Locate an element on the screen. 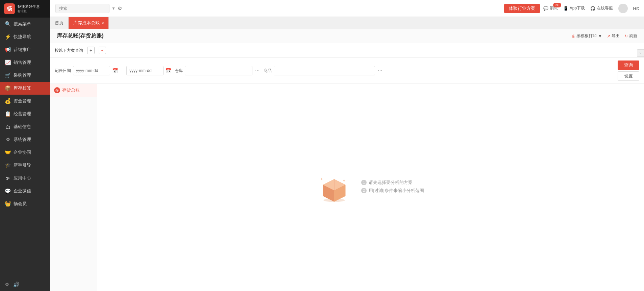 This screenshot has width=644, height=291. online-service-label: 在线客服 is located at coordinates (605, 8).